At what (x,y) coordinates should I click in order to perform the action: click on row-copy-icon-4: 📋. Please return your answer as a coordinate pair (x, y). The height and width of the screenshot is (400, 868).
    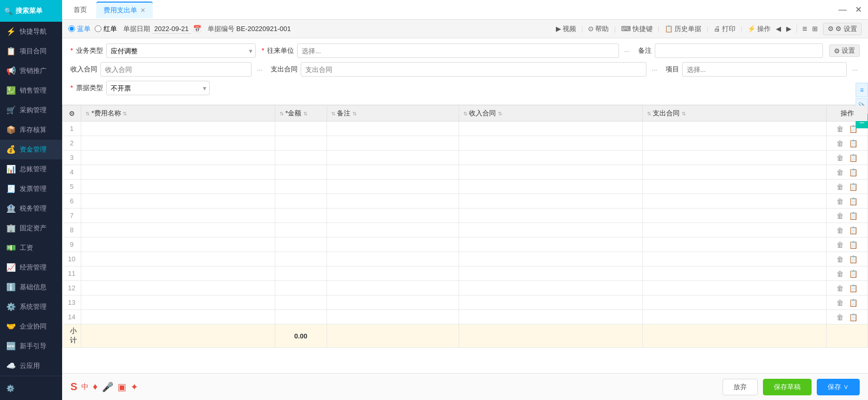
    Looking at the image, I should click on (853, 172).